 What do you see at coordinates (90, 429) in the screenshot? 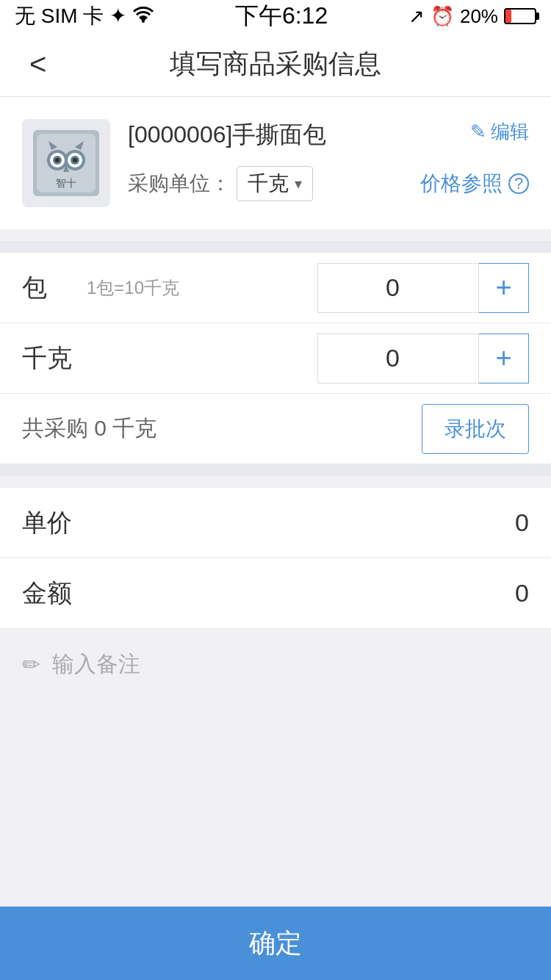
I see `total-label: 共采购 0 千克` at bounding box center [90, 429].